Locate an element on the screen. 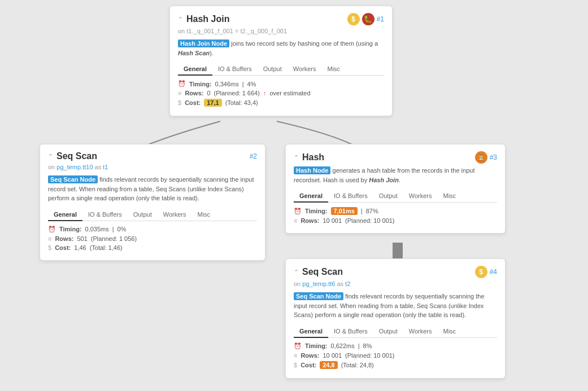 The width and height of the screenshot is (588, 391). timing-pct-ss1: 0% is located at coordinates (122, 229).